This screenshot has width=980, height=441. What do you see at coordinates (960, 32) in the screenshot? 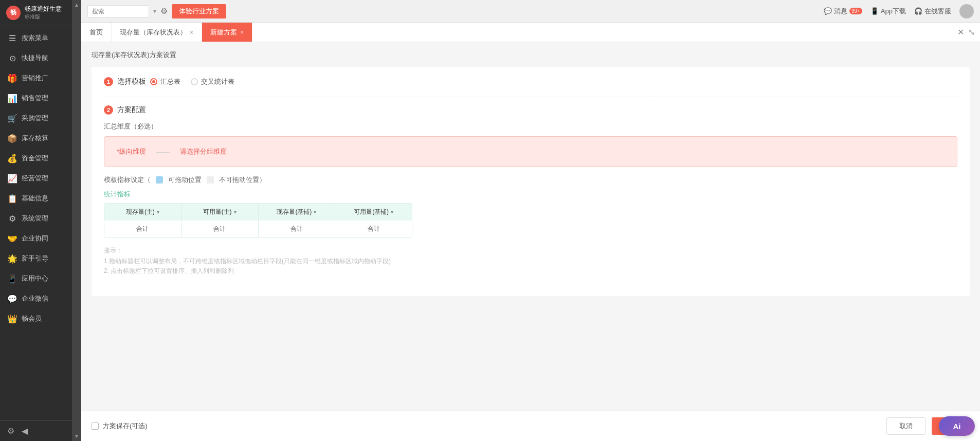
I see `tab-close-right-icon: ✕` at bounding box center [960, 32].